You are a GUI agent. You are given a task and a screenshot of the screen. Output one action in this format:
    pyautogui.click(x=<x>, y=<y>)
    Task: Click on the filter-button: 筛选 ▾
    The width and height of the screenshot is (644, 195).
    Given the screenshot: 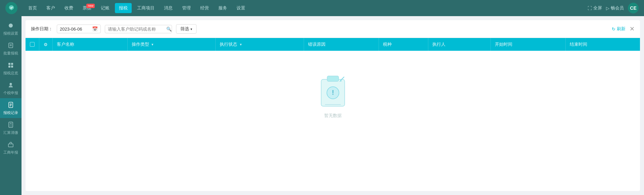 What is the action you would take?
    pyautogui.click(x=186, y=29)
    